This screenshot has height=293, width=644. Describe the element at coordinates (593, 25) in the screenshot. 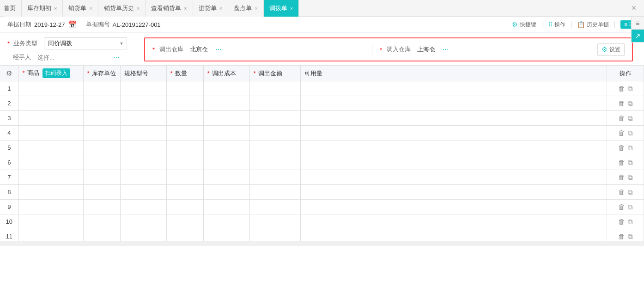

I see `history-button: 📋 历史单据` at that location.